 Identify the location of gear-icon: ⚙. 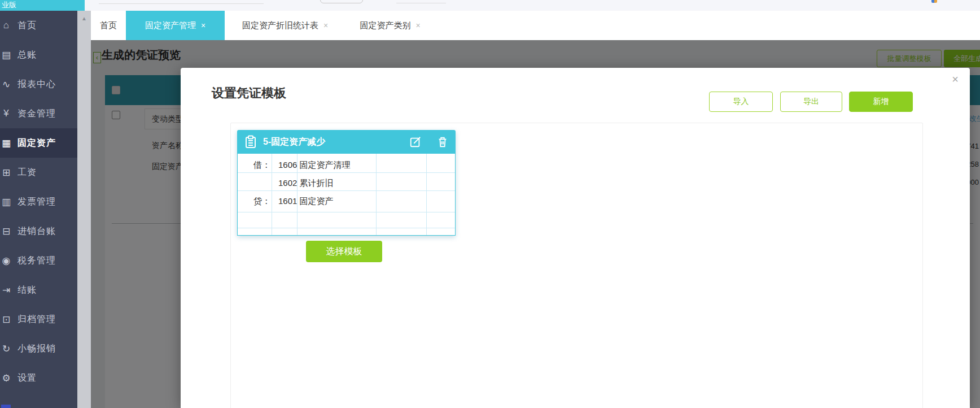
(6, 379).